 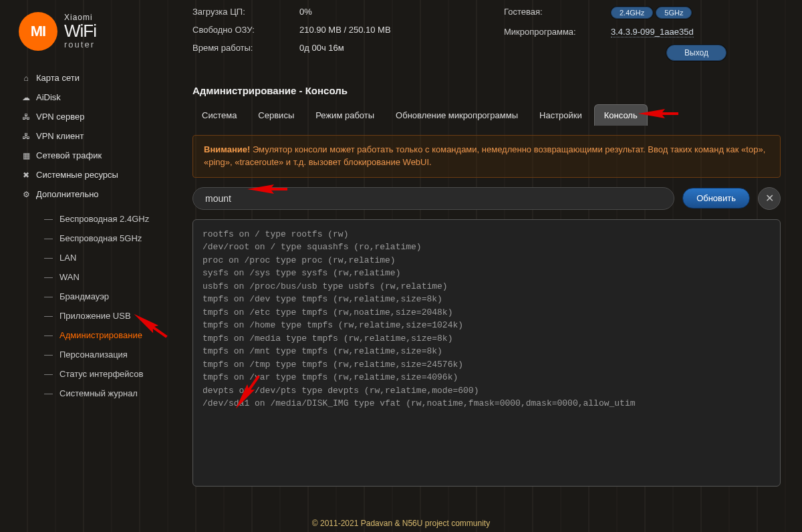 I want to click on nav-sub-label: Системный журнал, so click(x=99, y=393).